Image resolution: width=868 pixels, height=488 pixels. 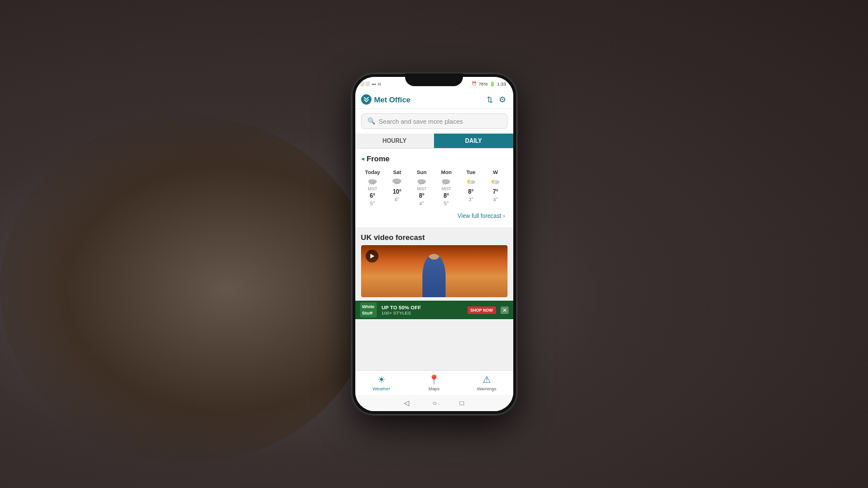 I want to click on data-icon: H, so click(x=380, y=84).